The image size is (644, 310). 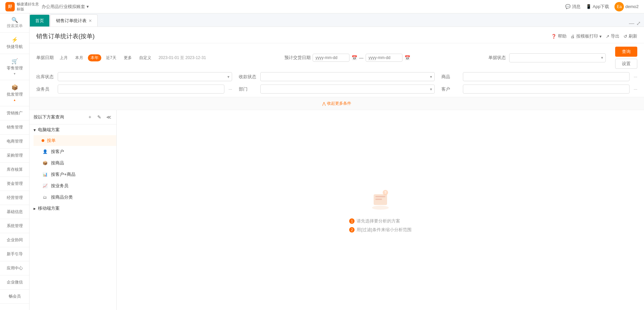 I want to click on empty-tip-2: 2 用[过滤]条件来缩小分析范围, so click(x=380, y=230).